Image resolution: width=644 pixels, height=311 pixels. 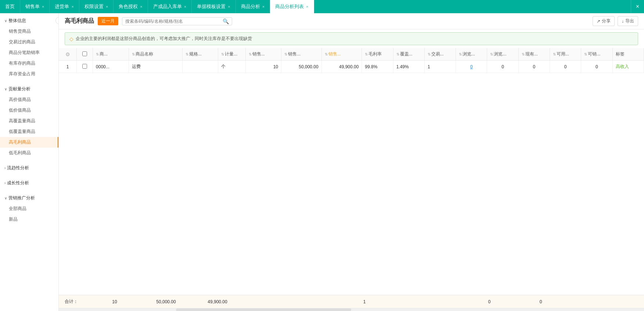 I want to click on arrow-right-growth: ›, so click(x=5, y=183).